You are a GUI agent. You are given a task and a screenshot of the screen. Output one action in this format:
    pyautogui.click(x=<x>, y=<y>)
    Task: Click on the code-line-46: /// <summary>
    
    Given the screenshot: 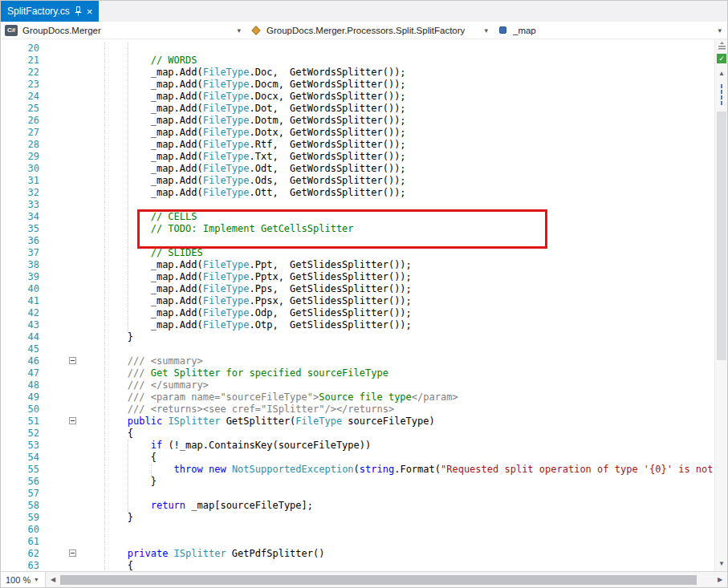 What is the action you would take?
    pyautogui.click(x=398, y=361)
    